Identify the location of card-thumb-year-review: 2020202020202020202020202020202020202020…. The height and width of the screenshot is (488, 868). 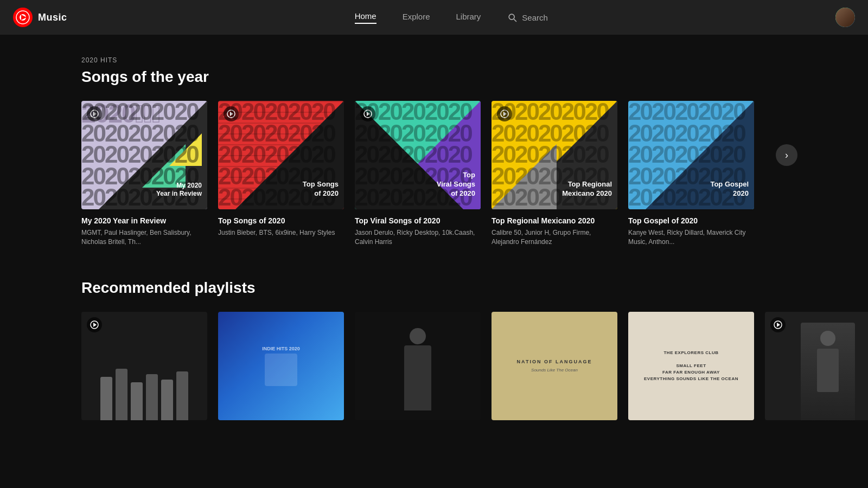
(144, 155).